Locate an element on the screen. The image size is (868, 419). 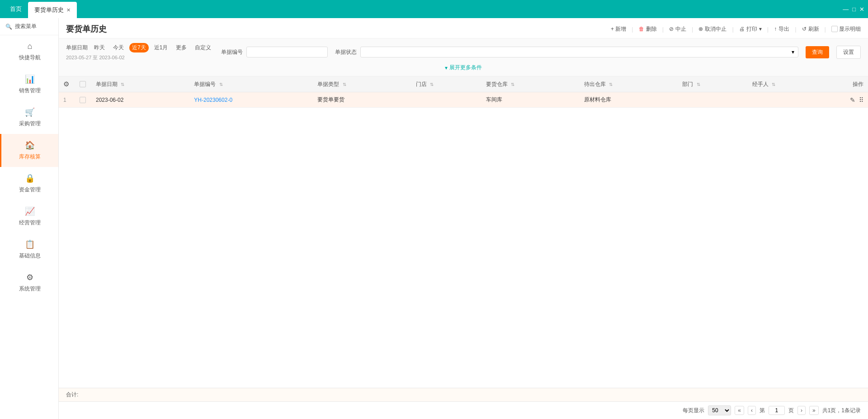
new-button: + 新增 is located at coordinates (618, 29).